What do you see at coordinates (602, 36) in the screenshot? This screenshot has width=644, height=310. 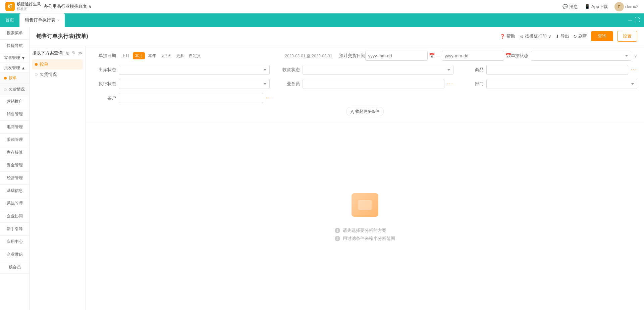 I see `query-button: 查询` at bounding box center [602, 36].